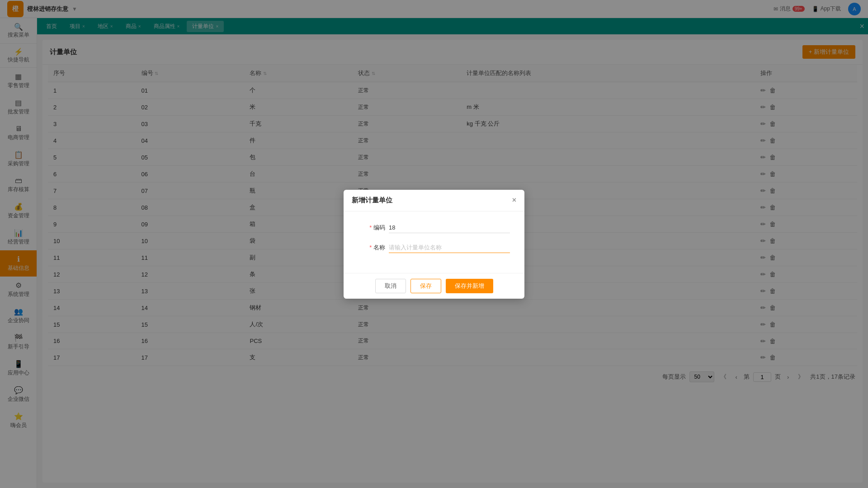  I want to click on modal-body: * 编码 * 名称, so click(434, 242).